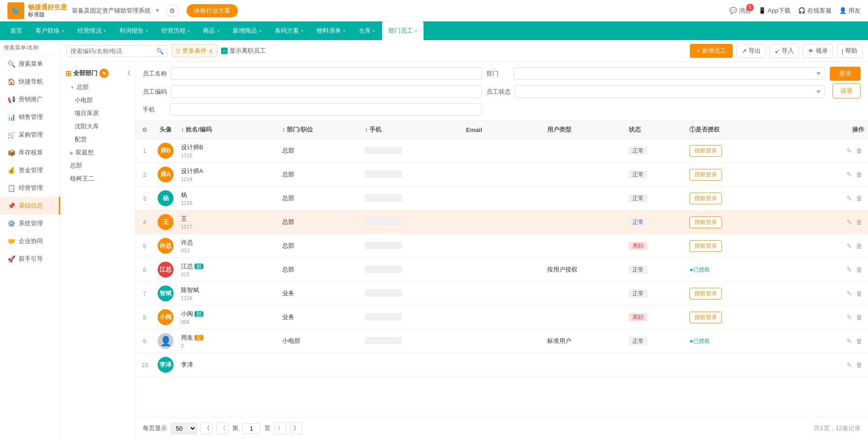  I want to click on dept-tree-item-zongbu-root: ▼ 总部, so click(98, 87).